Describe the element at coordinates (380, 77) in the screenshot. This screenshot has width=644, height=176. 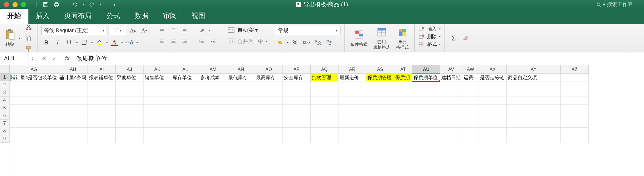
I see `cell-AS1: 保质期管理` at that location.